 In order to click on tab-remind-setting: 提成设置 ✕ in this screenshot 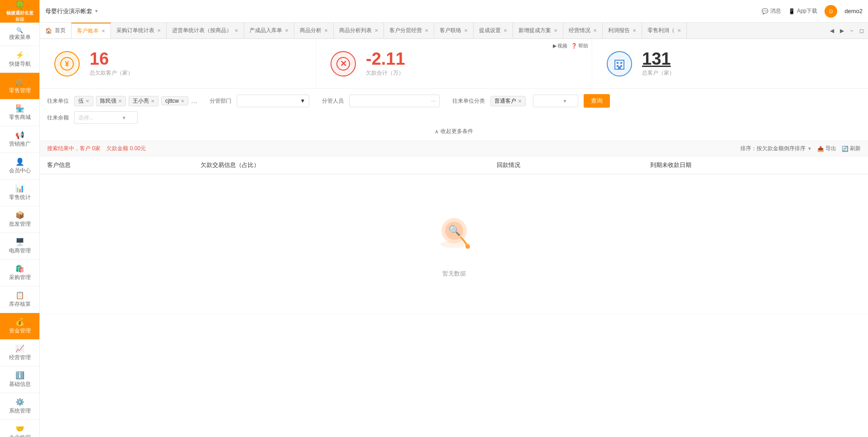, I will do `click(494, 31)`.